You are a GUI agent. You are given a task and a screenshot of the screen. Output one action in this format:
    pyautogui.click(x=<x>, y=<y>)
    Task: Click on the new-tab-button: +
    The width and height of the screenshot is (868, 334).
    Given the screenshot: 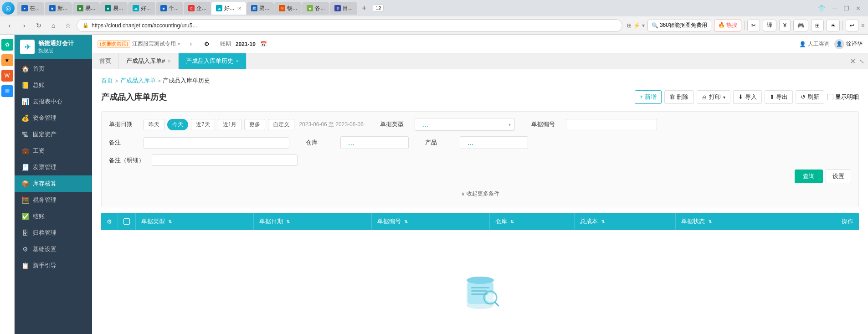 What is the action you would take?
    pyautogui.click(x=364, y=8)
    